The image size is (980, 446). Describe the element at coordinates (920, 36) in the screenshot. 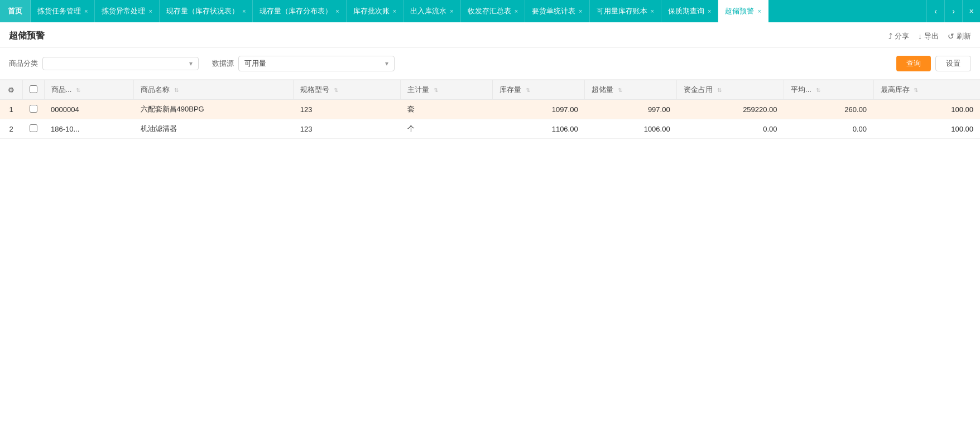

I see `export-icon: ↓` at that location.